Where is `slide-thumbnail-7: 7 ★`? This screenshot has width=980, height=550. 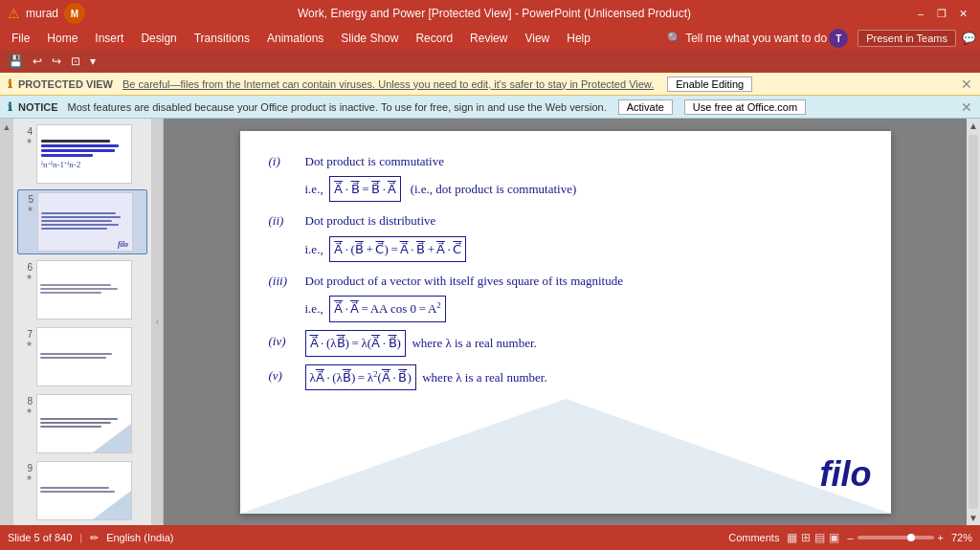
slide-thumbnail-7: 7 ★ is located at coordinates (82, 357).